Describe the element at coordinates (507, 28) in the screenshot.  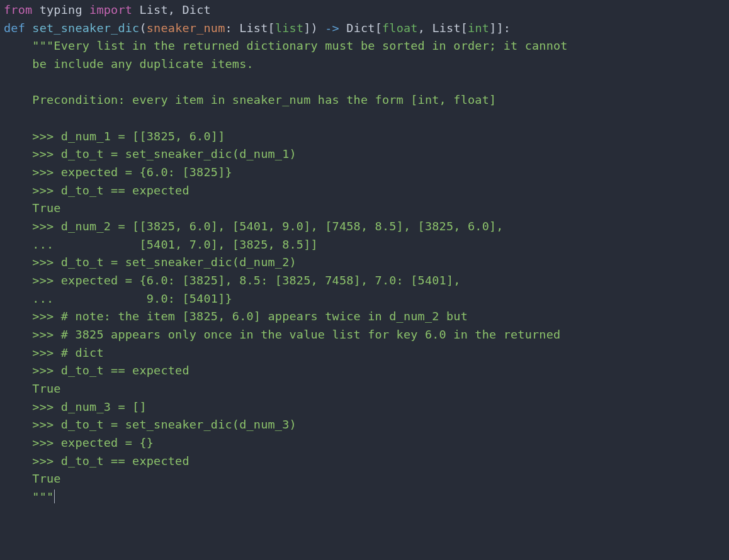
I see `def-colon: :` at that location.